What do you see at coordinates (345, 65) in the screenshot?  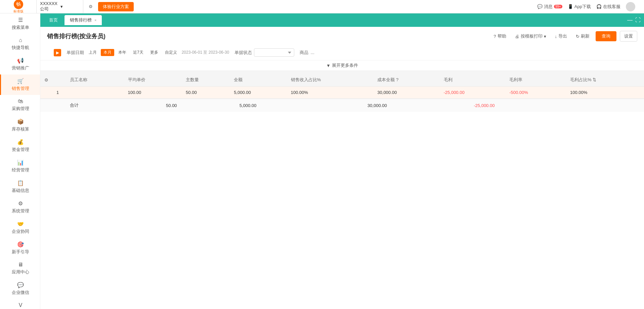 I see `expand-label: 展开更多条件` at bounding box center [345, 65].